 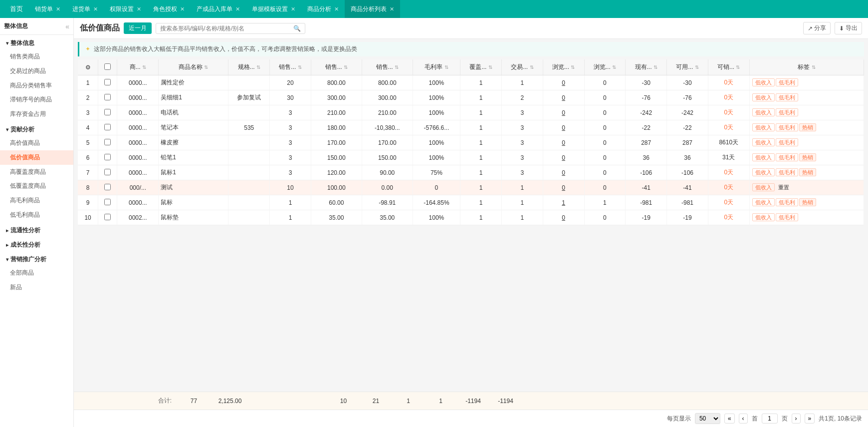 What do you see at coordinates (37, 158) in the screenshot?
I see `sidebar-item-low-value: 低价值商品` at bounding box center [37, 158].